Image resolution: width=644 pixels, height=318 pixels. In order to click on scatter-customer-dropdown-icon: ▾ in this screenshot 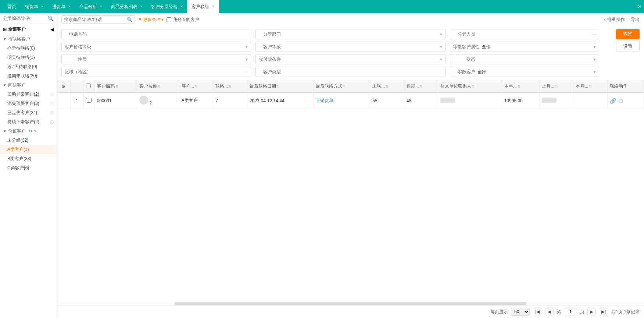, I will do `click(595, 72)`.